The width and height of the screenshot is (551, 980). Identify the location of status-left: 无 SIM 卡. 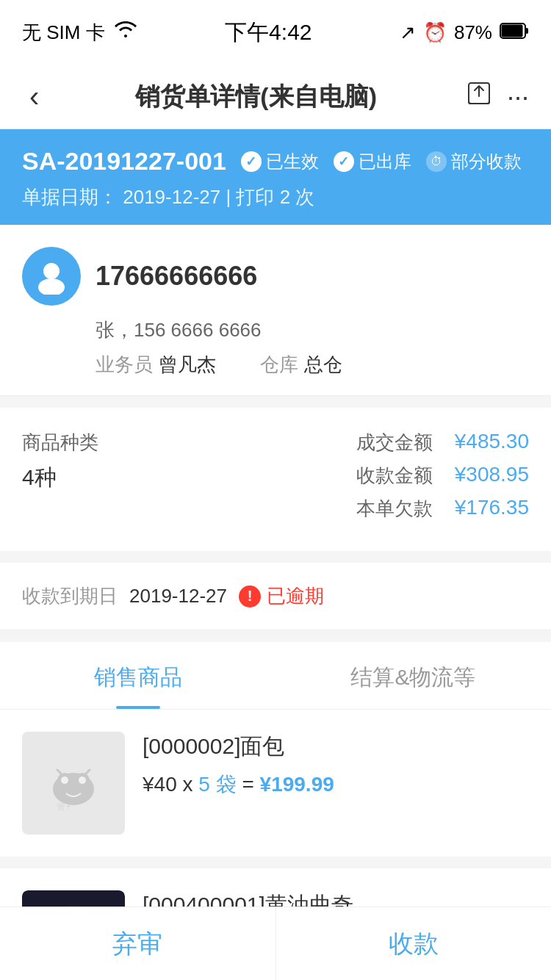
(79, 32).